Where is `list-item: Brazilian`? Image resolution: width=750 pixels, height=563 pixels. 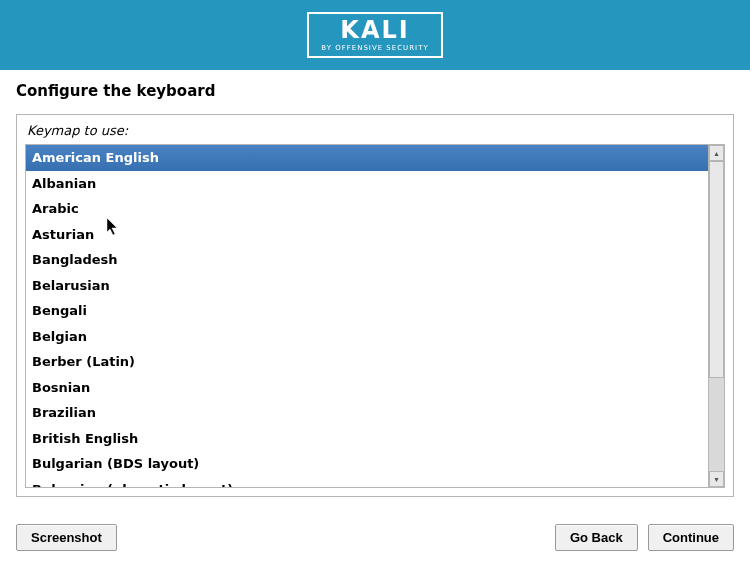 list-item: Brazilian is located at coordinates (367, 413).